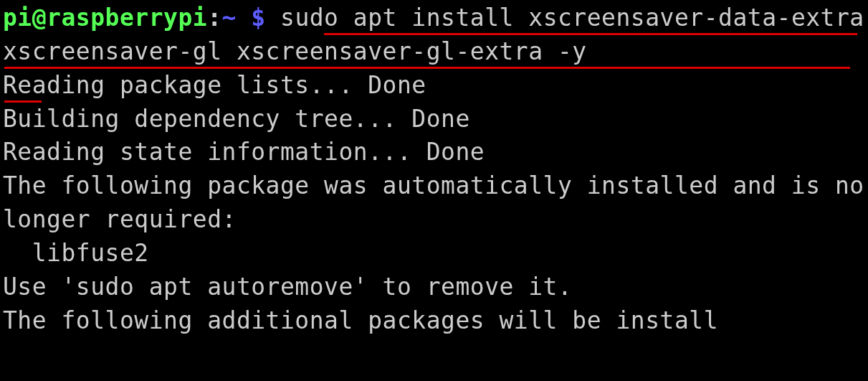 This screenshot has height=381, width=868. I want to click on user-host: pi@raspberrypi, so click(105, 17).